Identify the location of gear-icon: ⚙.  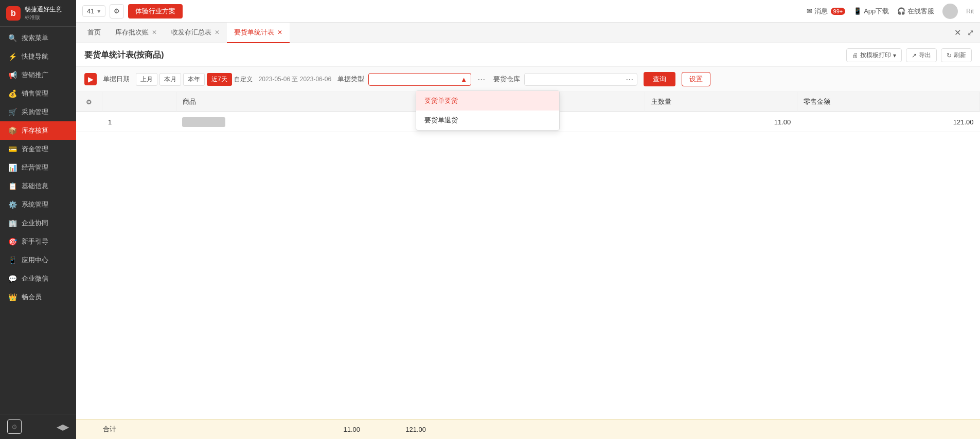
(117, 11).